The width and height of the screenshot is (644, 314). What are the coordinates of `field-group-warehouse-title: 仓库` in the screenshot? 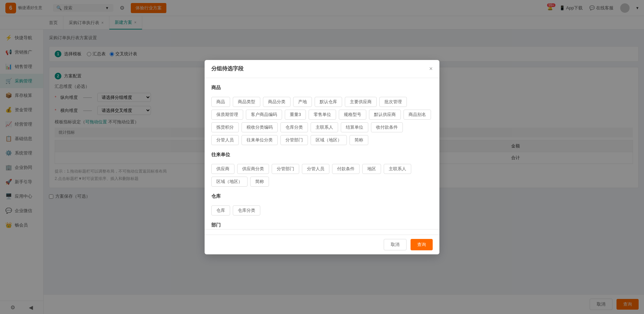 It's located at (322, 197).